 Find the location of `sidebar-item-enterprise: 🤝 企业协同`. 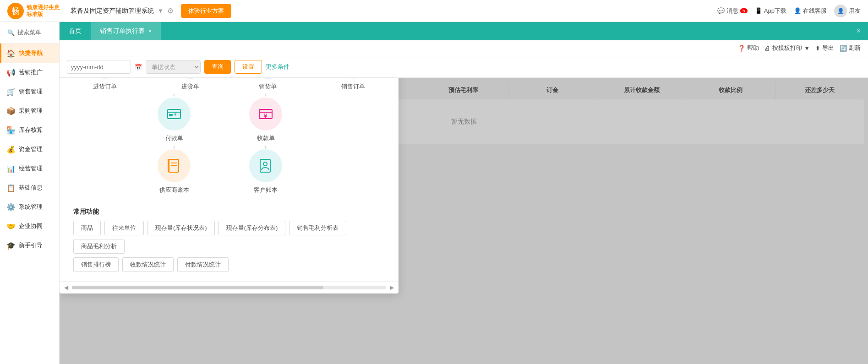

sidebar-item-enterprise: 🤝 企业协同 is located at coordinates (29, 226).